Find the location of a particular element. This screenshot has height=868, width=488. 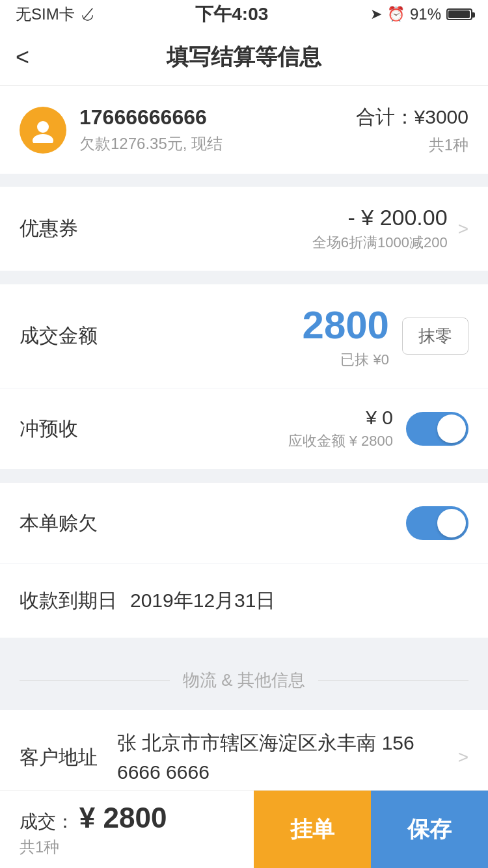

wifi-icon: ◡̸ is located at coordinates (87, 14).